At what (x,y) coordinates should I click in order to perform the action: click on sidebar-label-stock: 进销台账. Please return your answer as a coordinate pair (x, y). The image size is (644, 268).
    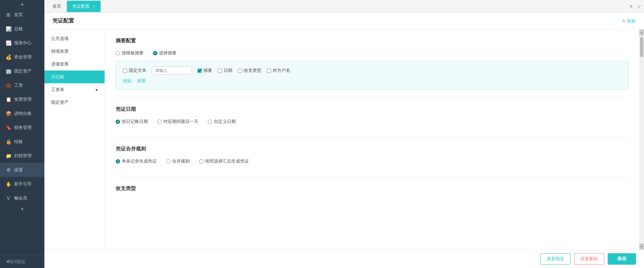
    Looking at the image, I should click on (23, 114).